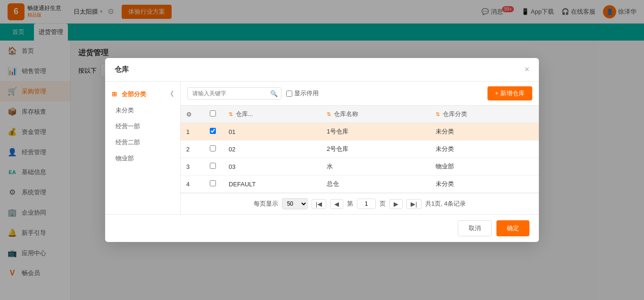 This screenshot has height=300, width=644. What do you see at coordinates (396, 204) in the screenshot?
I see `page-next-button: ▶` at bounding box center [396, 204].